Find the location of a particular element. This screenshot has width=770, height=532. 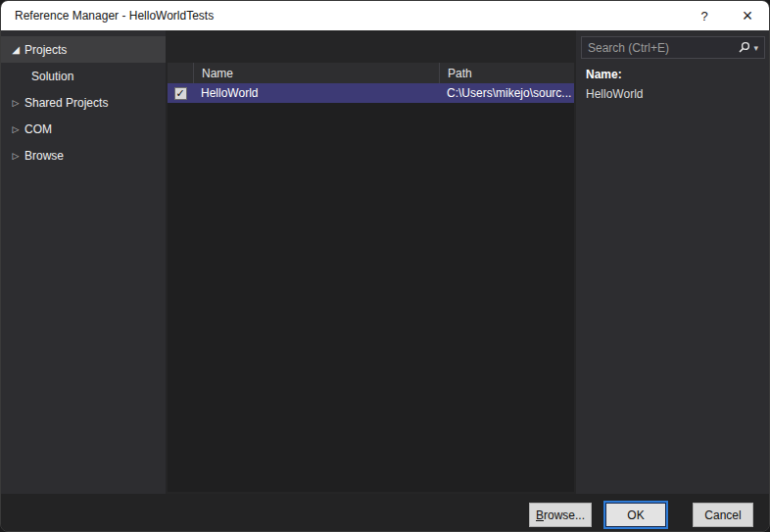

sidebar-item-label: Projects is located at coordinates (45, 50).